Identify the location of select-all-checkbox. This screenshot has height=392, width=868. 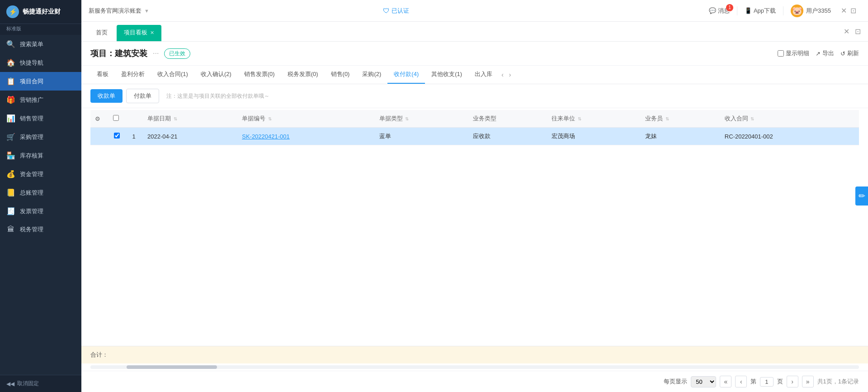
(116, 118).